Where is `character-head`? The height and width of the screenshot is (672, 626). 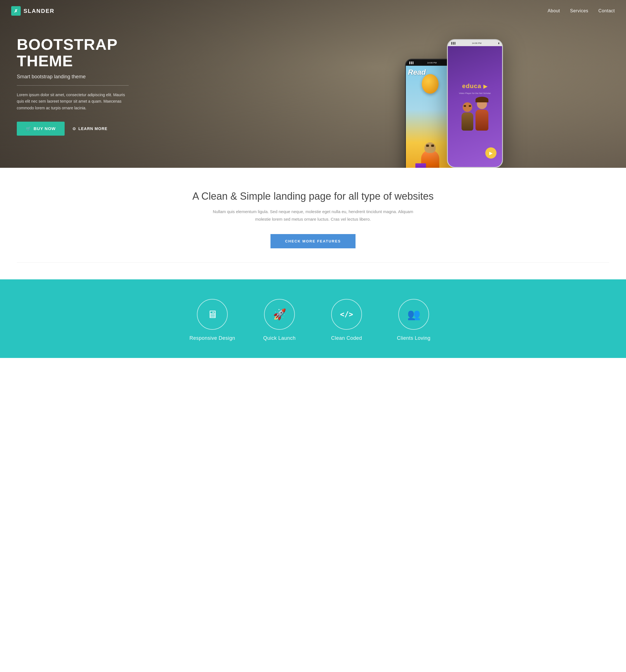 character-head is located at coordinates (430, 148).